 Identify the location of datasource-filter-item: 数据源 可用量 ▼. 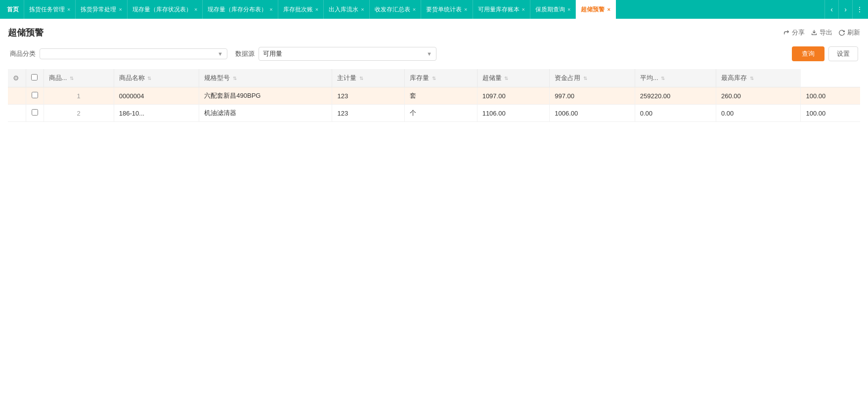
(336, 54).